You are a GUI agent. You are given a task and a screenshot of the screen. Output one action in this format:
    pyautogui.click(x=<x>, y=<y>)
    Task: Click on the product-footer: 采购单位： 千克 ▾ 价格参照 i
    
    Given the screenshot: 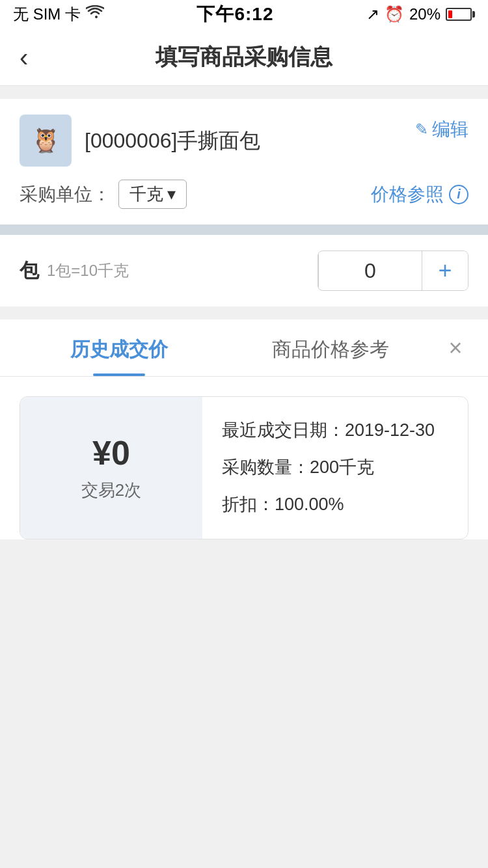 What is the action you would take?
    pyautogui.click(x=244, y=194)
    